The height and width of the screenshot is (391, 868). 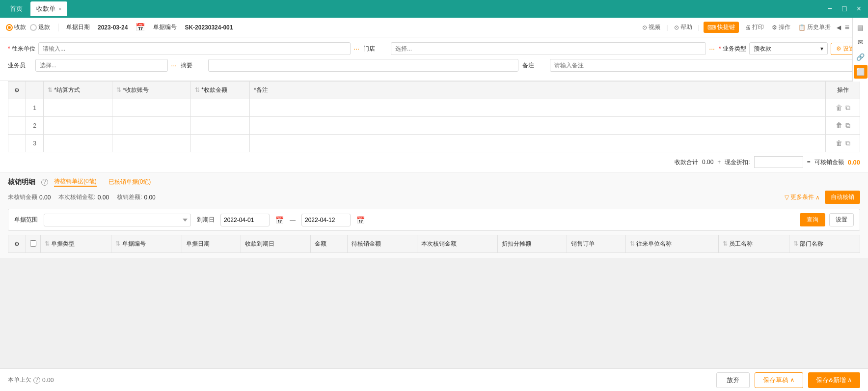 What do you see at coordinates (140, 28) in the screenshot?
I see `calendar-icon: 📅` at bounding box center [140, 28].